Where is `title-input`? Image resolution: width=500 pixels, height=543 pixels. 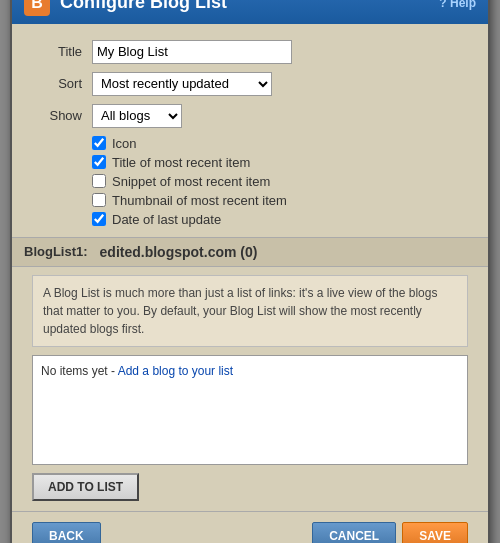
title-input is located at coordinates (192, 52).